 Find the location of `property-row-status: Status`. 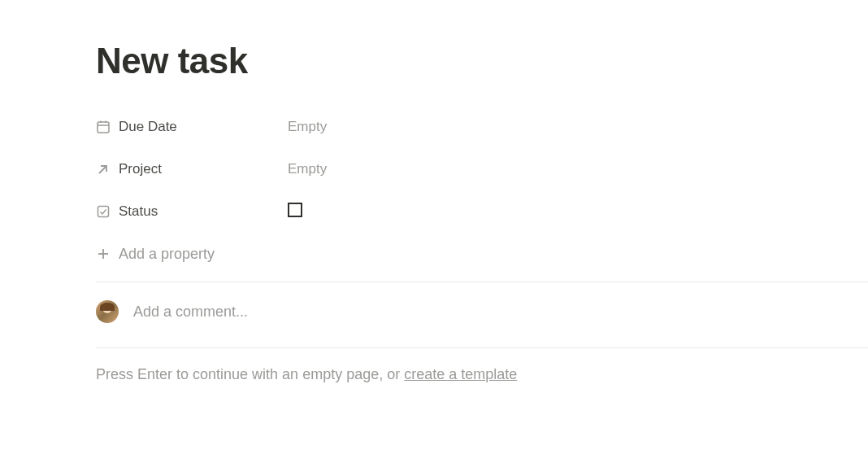

property-row-status: Status is located at coordinates (482, 212).